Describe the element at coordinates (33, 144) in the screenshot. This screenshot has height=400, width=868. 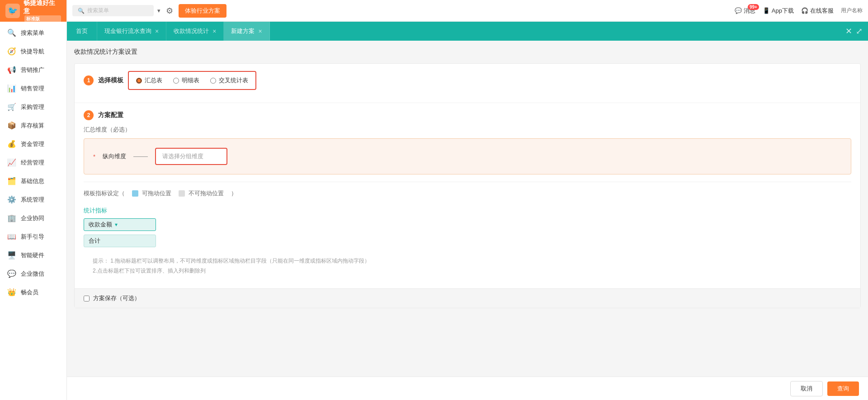
I see `sidebar-item-label: 资金管理` at that location.